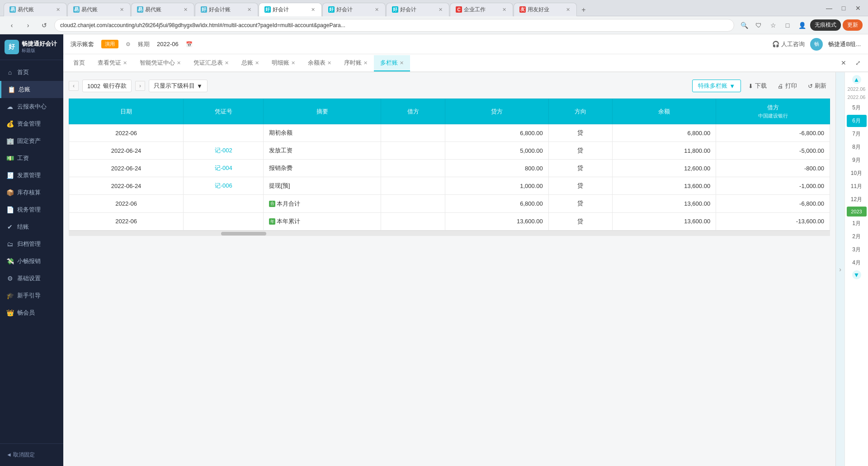 The width and height of the screenshot is (868, 466). Describe the element at coordinates (857, 174) in the screenshot. I see `date-item-oct: 10月` at that location.